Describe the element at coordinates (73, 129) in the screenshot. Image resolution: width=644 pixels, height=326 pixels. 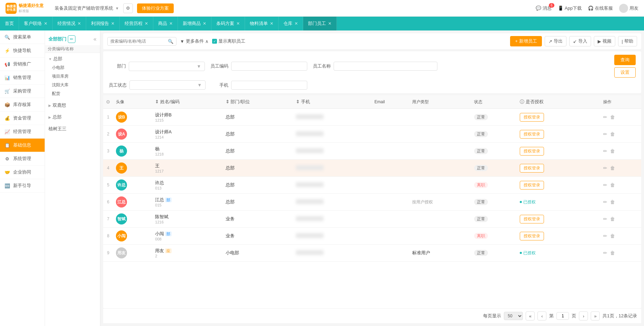
I see `dept-group-planting-header: 植树王三` at that location.